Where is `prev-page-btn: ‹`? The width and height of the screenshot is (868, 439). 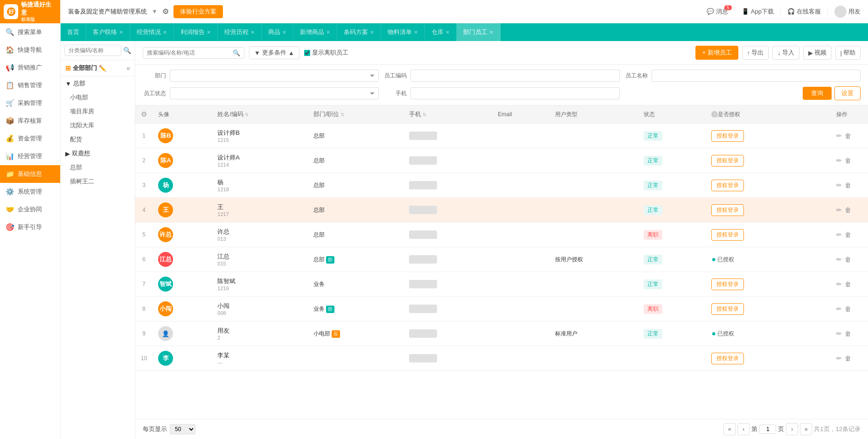 prev-page-btn: ‹ is located at coordinates (743, 429).